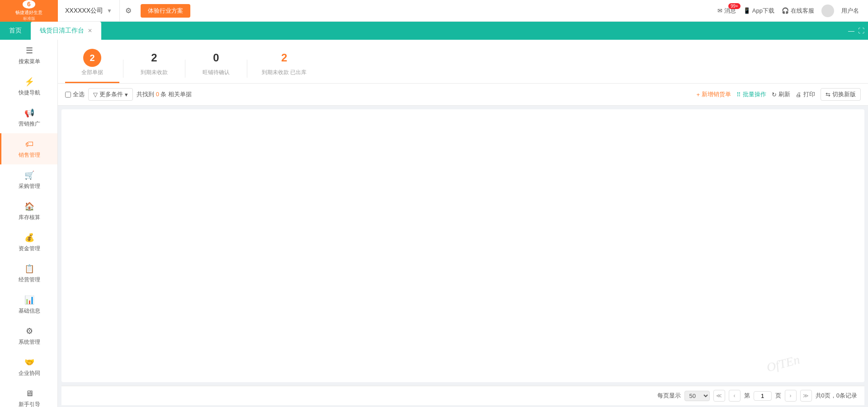 The width and height of the screenshot is (868, 407). Describe the element at coordinates (154, 58) in the screenshot. I see `stat-number-overdue: 2` at that location.